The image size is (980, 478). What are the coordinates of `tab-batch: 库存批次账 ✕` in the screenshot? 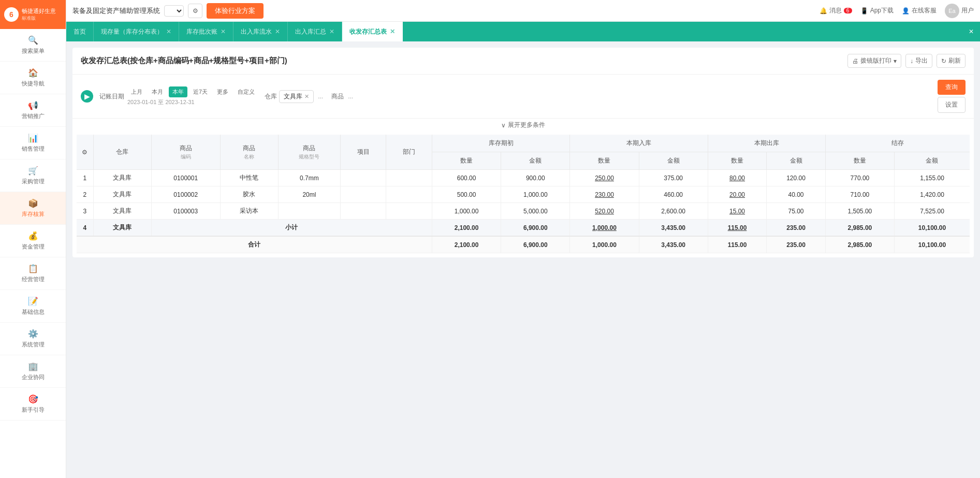 It's located at (206, 32).